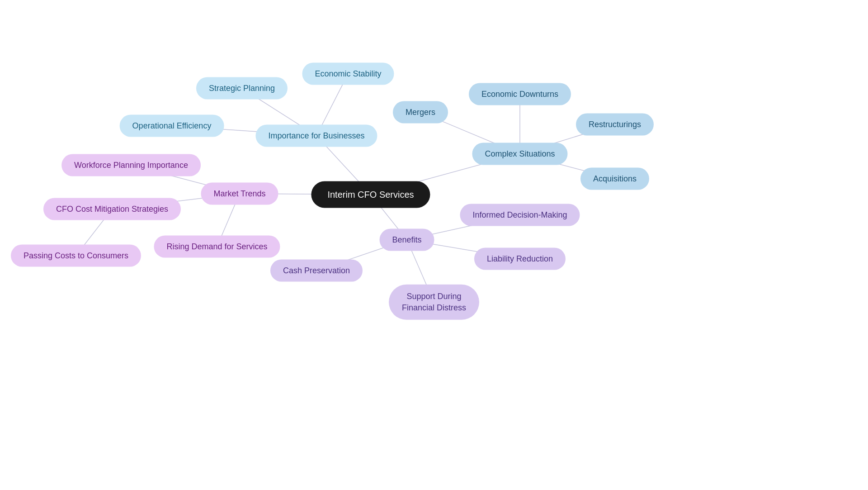 The height and width of the screenshot is (490, 868). What do you see at coordinates (316, 136) in the screenshot?
I see `node-importance: Importance for Businesses` at bounding box center [316, 136].